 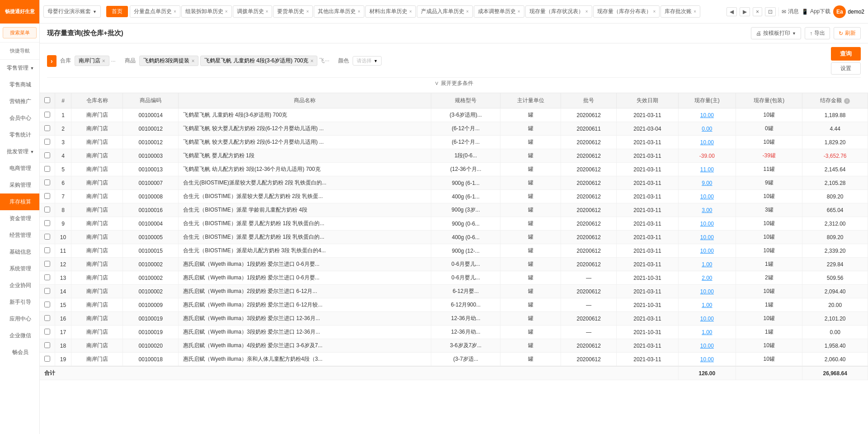 What do you see at coordinates (707, 101) in the screenshot?
I see `th-qty-main: 现存量(主)` at bounding box center [707, 101].